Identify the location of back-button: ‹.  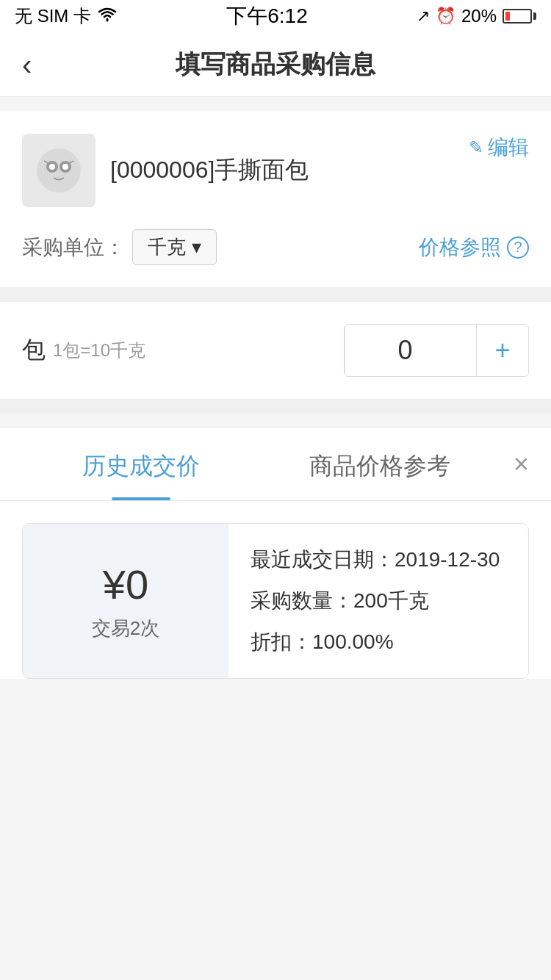
(26, 65).